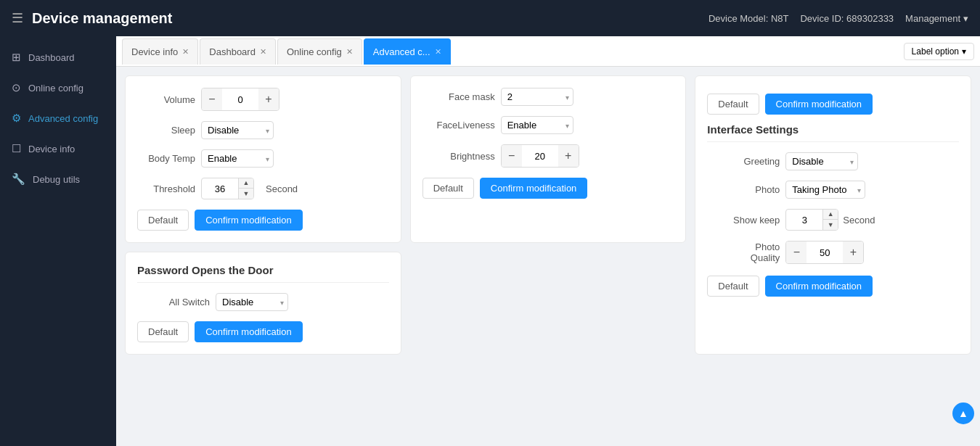 The image size is (980, 446). I want to click on show-keep-spinner: ▲ ▼, so click(830, 220).